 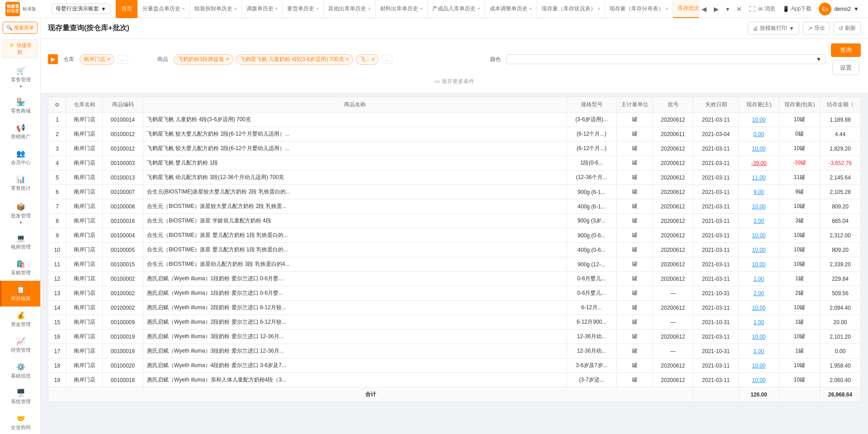 What do you see at coordinates (184, 9) in the screenshot?
I see `tab-close-split: ×` at bounding box center [184, 9].